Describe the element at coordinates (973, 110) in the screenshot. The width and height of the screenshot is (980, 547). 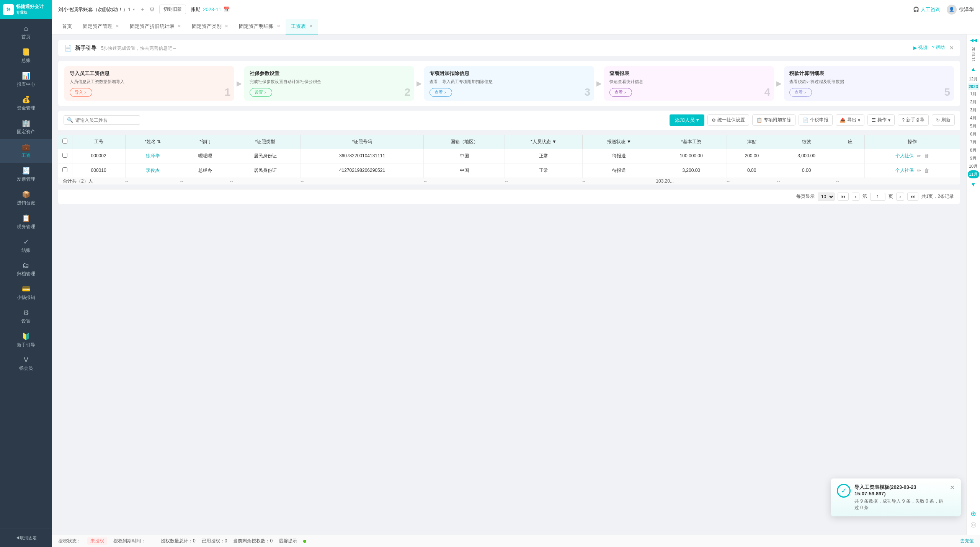
I see `month-3: 3月` at that location.